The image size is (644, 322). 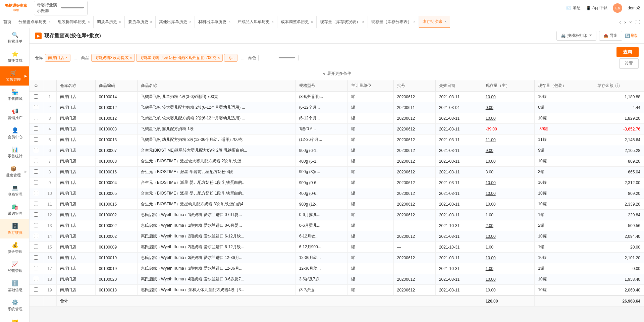 What do you see at coordinates (363, 22) in the screenshot?
I see `tab-xiancun1-close: ×` at bounding box center [363, 22].